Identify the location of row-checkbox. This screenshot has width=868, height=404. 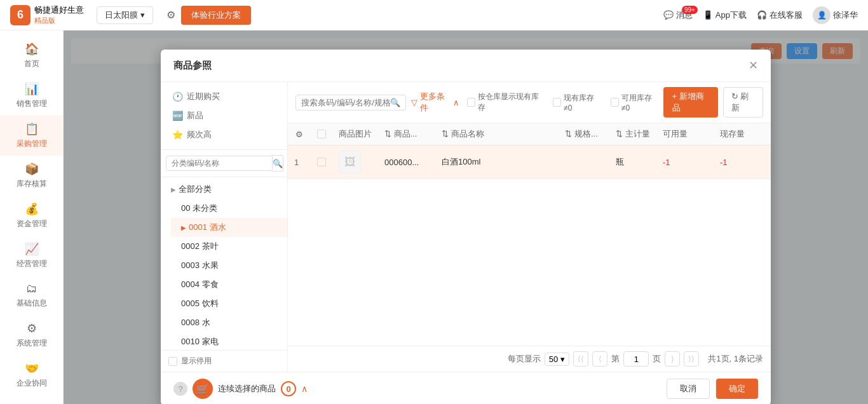
(322, 163).